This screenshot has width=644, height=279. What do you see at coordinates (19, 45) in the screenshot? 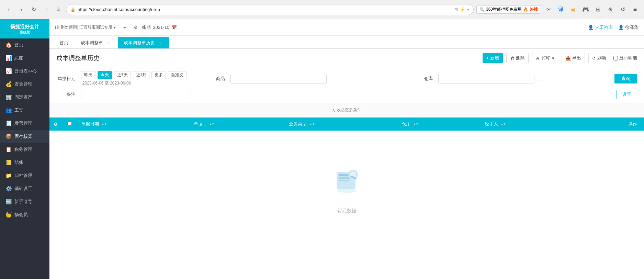
I see `nav-label-0: 首页` at bounding box center [19, 45].